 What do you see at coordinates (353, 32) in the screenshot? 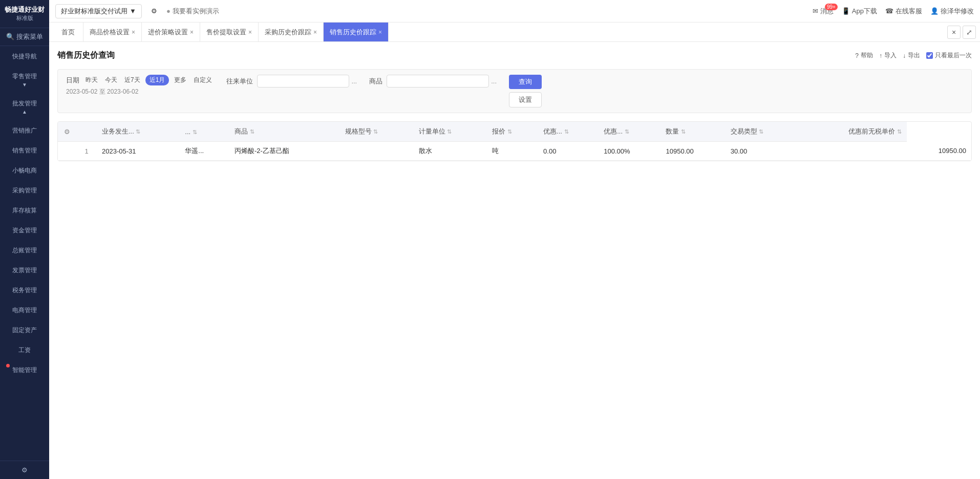
I see `tab-sales-history-label: 销售历史价跟踪` at bounding box center [353, 32].